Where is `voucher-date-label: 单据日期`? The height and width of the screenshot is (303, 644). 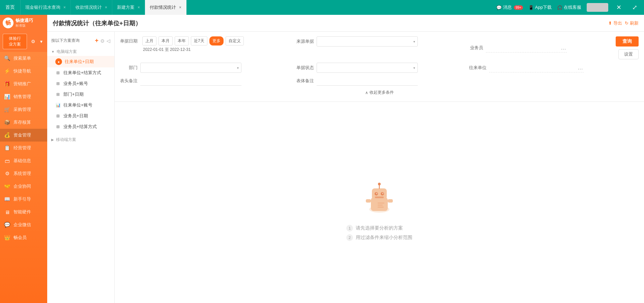 voucher-date-label: 单据日期 is located at coordinates (130, 41).